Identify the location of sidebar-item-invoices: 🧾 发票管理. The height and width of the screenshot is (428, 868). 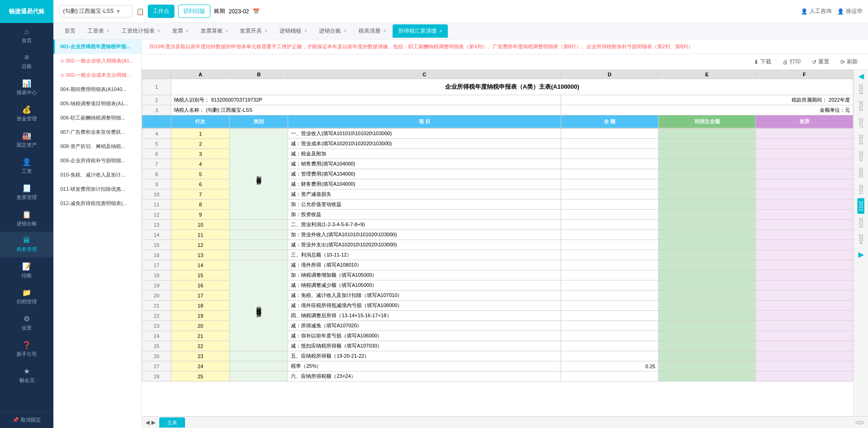
(27, 192).